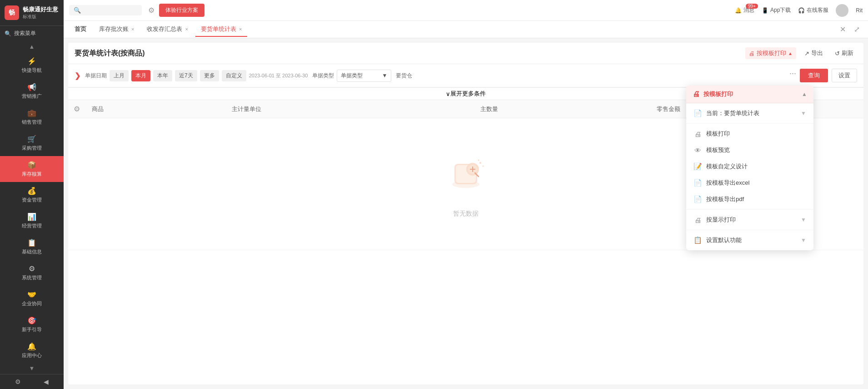 This screenshot has height=389, width=868. What do you see at coordinates (756, 199) in the screenshot?
I see `template-pdf-label: 按模板导出pdf` at bounding box center [756, 199].